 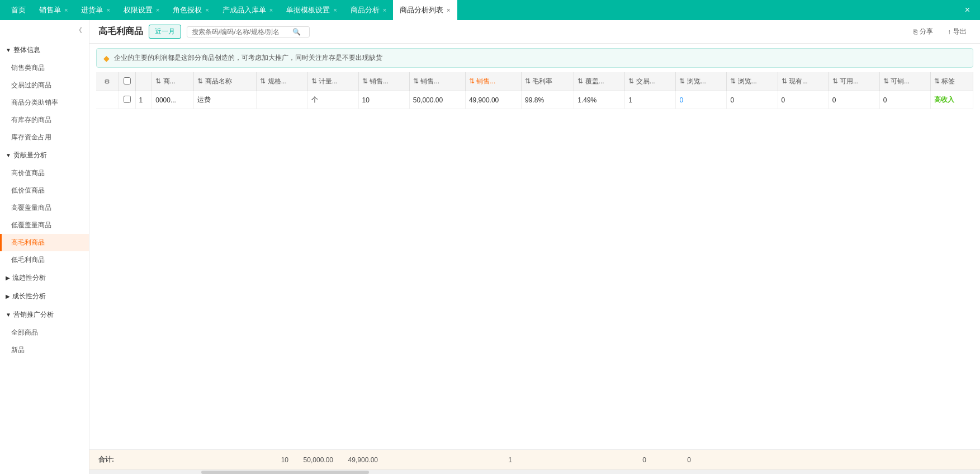 I want to click on col-sales-qty: ⇅ 销售..., so click(x=384, y=82).